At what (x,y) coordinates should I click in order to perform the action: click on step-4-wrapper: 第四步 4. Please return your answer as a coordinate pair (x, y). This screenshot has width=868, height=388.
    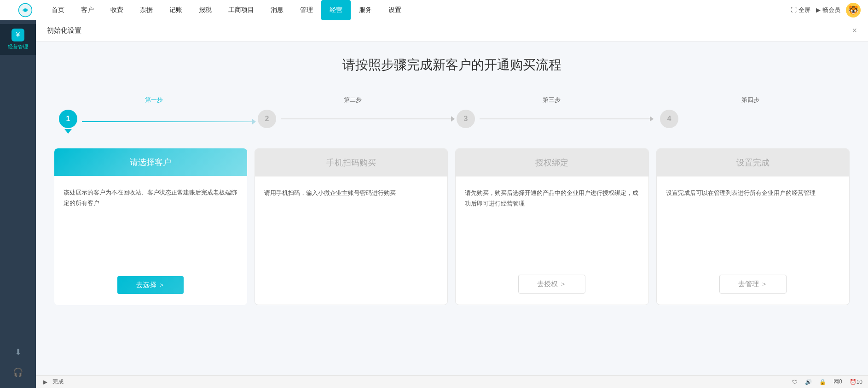
    Looking at the image, I should click on (750, 112).